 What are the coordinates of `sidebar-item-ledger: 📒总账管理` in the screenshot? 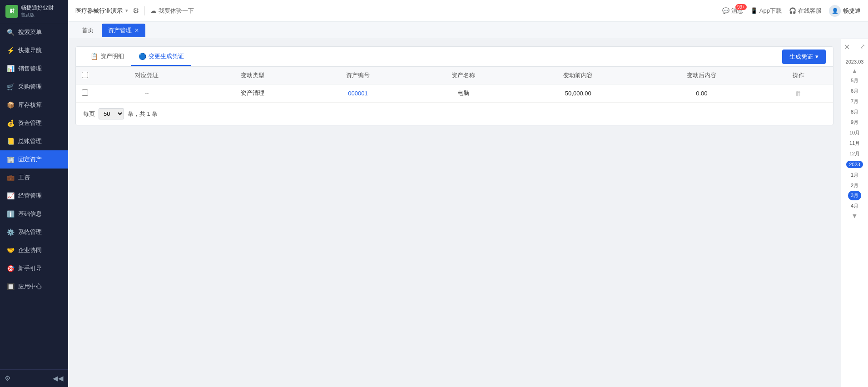 It's located at (34, 141).